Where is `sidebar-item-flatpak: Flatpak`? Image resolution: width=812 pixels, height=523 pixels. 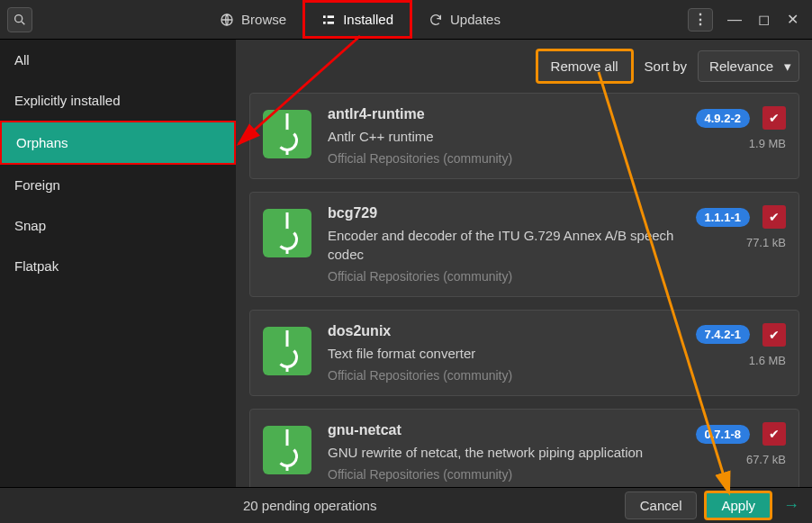
sidebar-item-flatpak: Flatpak is located at coordinates (118, 266).